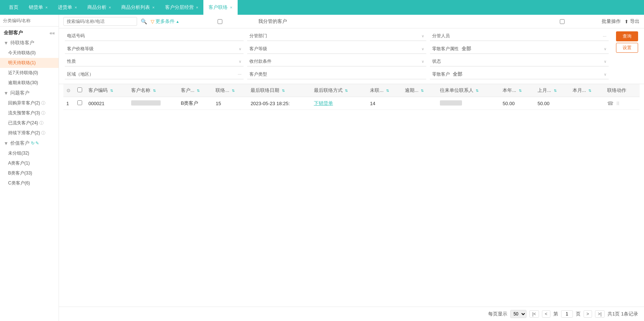 The image size is (644, 321). I want to click on search-input, so click(100, 21).